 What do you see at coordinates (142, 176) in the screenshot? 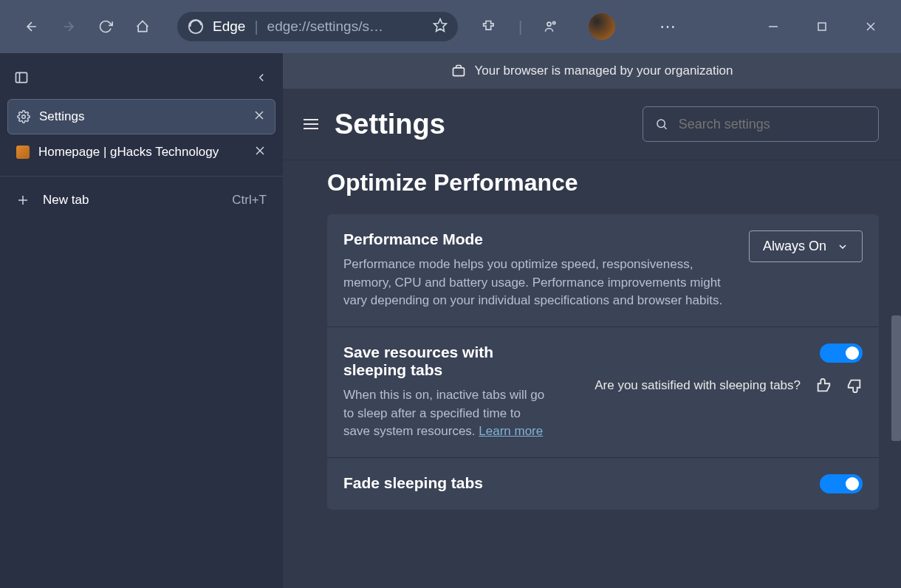
I see `divider` at bounding box center [142, 176].